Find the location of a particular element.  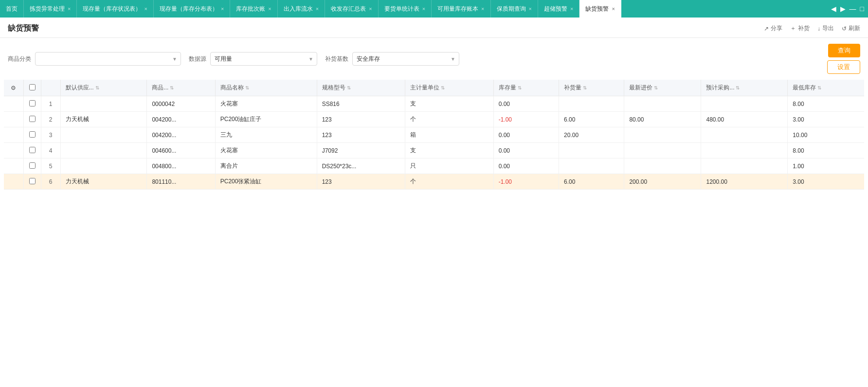

category-filter-group: 商品分类 is located at coordinates (94, 59).